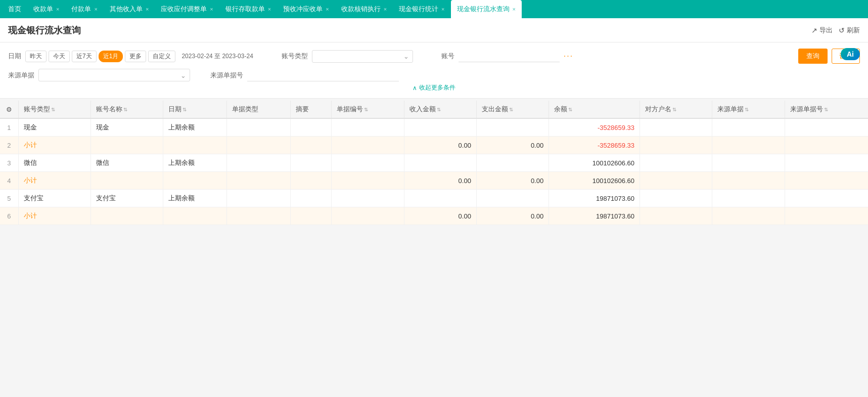 This screenshot has height=397, width=868. I want to click on date-filter-group: 日期 昨天 今天 近7天 近1月 更多 自定义 2023-02-24 至 202…, so click(130, 57).